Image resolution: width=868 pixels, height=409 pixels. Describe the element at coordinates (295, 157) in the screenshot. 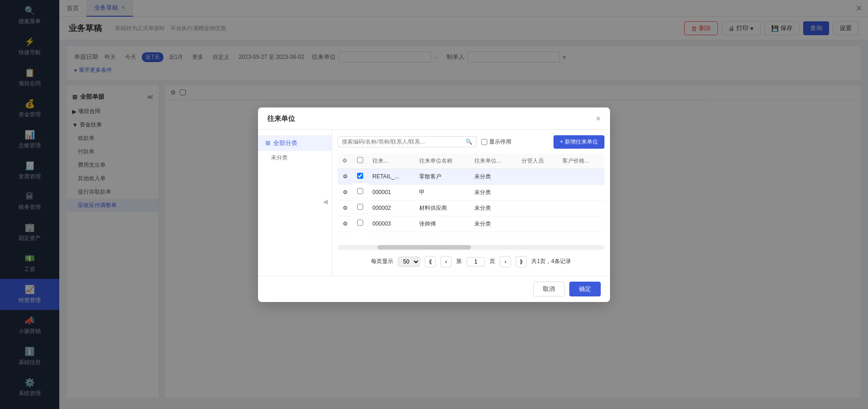

I see `modal-left-uncategorized: 未分类` at that location.